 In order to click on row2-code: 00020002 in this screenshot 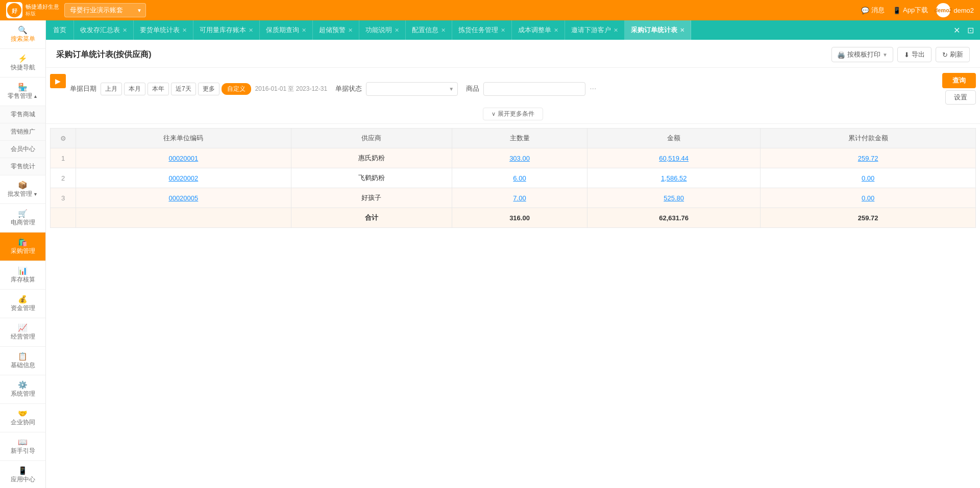, I will do `click(184, 178)`.